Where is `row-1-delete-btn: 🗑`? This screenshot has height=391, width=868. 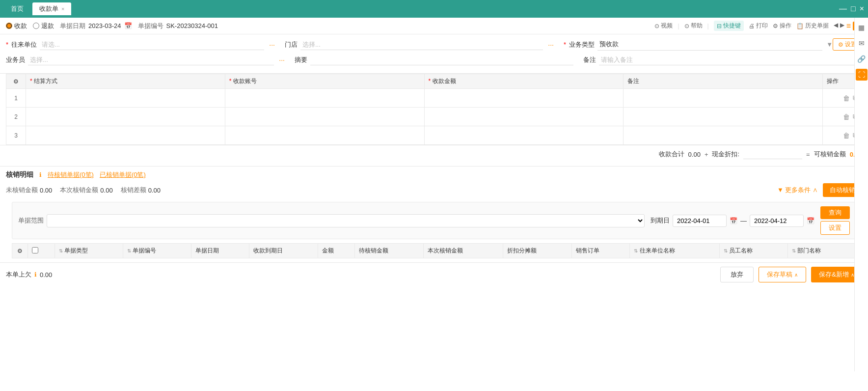
row-1-delete-btn: 🗑 is located at coordinates (846, 98).